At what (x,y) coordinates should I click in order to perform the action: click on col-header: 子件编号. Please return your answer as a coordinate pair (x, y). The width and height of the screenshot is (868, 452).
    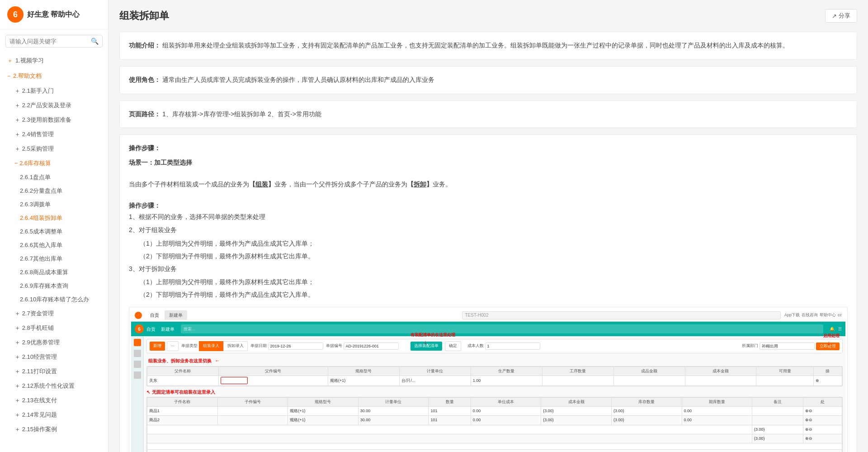
    Looking at the image, I should click on (253, 402).